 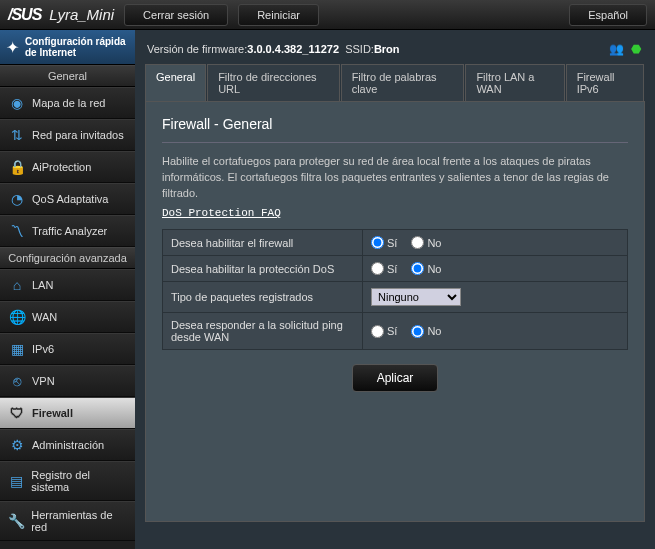 What do you see at coordinates (68, 285) in the screenshot?
I see `sidebar-item-lan: ⌂LAN` at bounding box center [68, 285].